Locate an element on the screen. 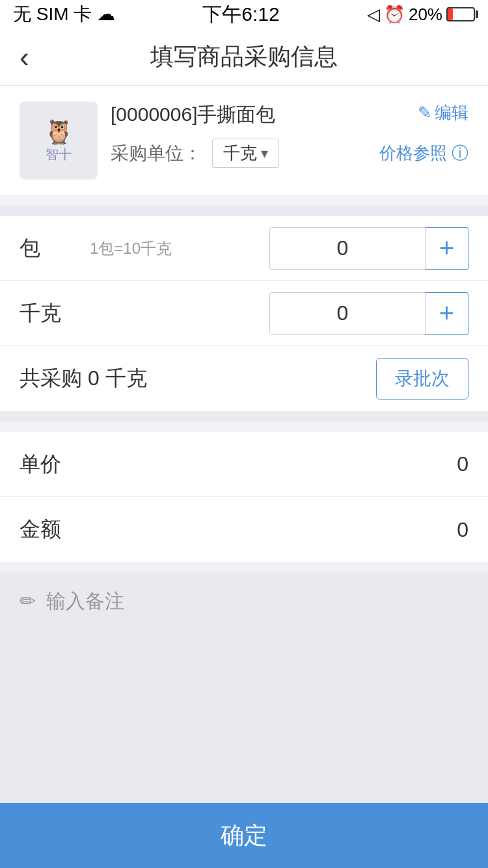 This screenshot has width=488, height=868. alarm-icon: ⏰ is located at coordinates (394, 14).